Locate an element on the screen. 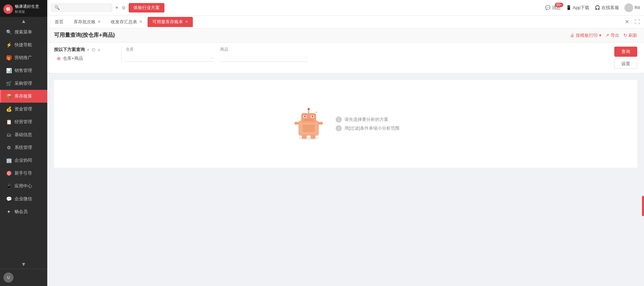  scrollbar-thumb is located at coordinates (643, 206).